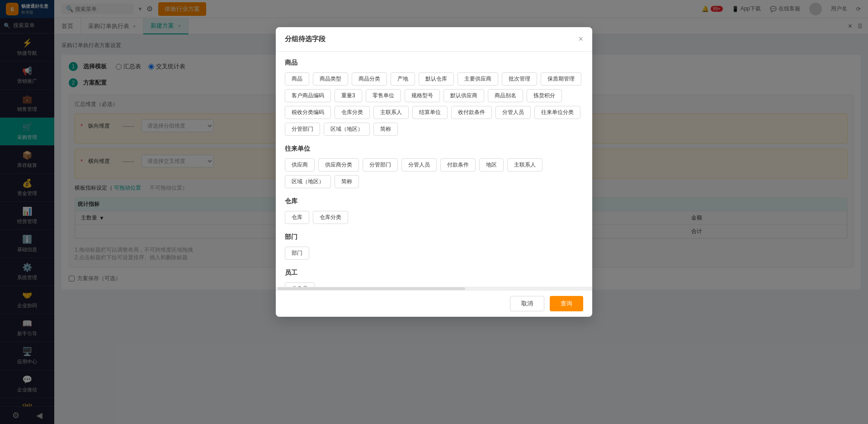 This screenshot has height=424, width=868. I want to click on field-tag-0-16: 仓库分类, so click(352, 112).